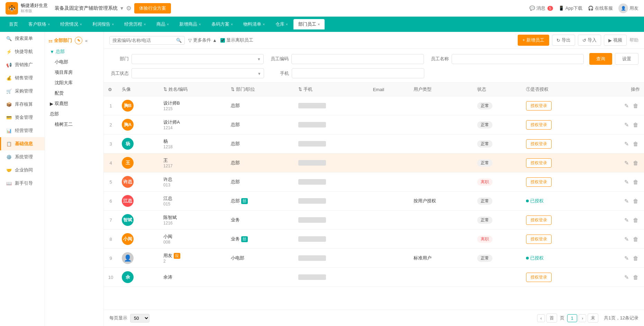 The width and height of the screenshot is (644, 326). Describe the element at coordinates (74, 52) in the screenshot. I see `dept-item-general: ▼总部` at that location.